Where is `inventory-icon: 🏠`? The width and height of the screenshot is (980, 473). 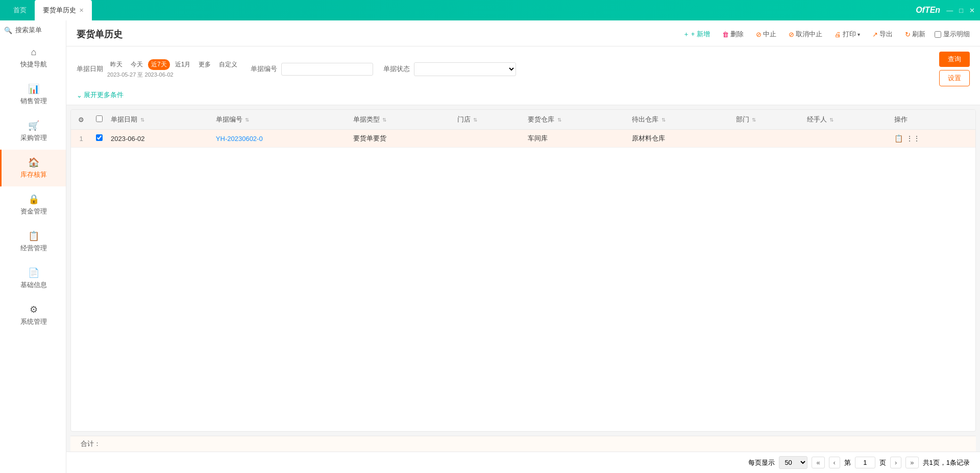
inventory-icon: 🏠 is located at coordinates (34, 162).